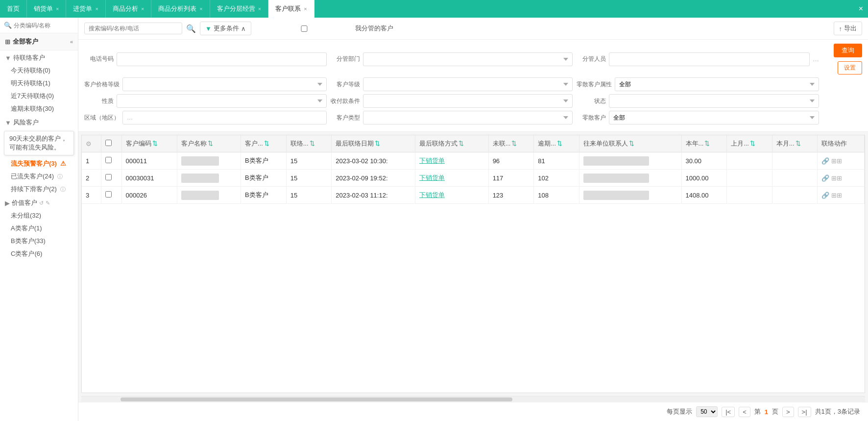  I want to click on sidebar-item-b-class: B类客户(33), so click(39, 241).